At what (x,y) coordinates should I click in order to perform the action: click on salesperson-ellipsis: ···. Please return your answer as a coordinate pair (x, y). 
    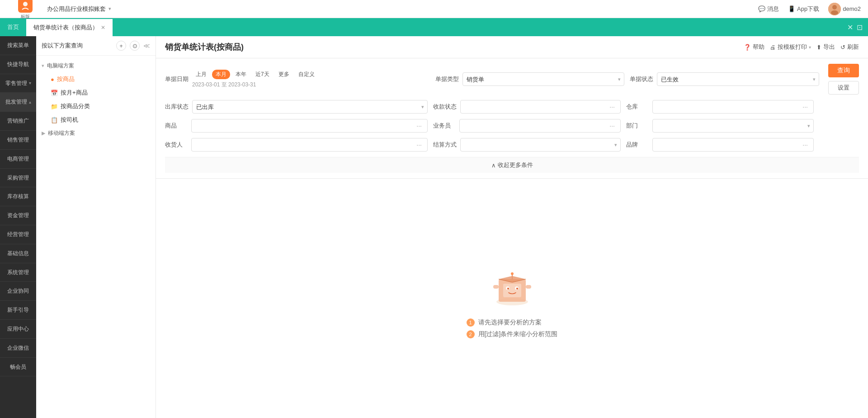
    Looking at the image, I should click on (612, 126).